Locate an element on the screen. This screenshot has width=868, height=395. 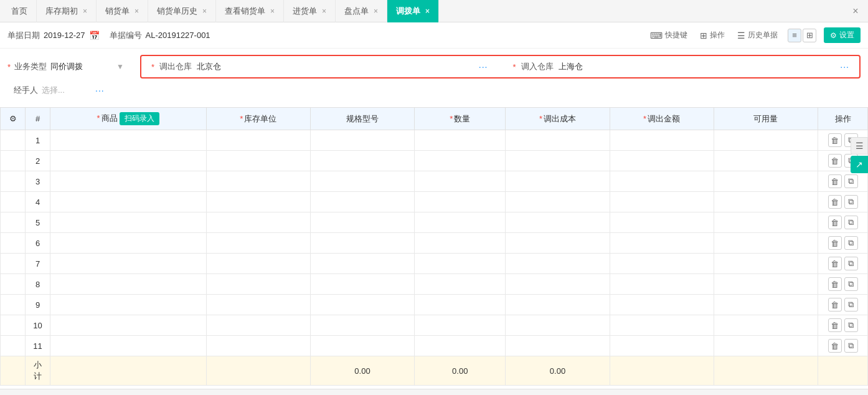
bottom-scroll is located at coordinates (434, 392).